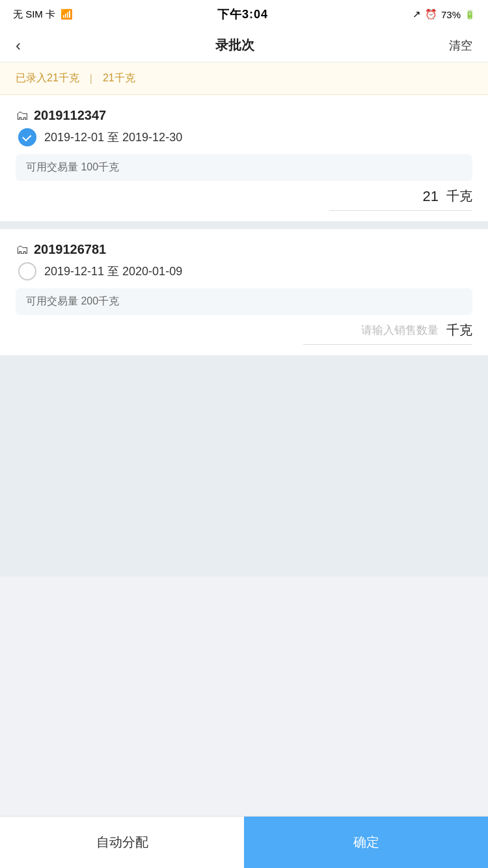  What do you see at coordinates (244, 333) in the screenshot?
I see `batch-2-input-row: 请输入销售数量 千克` at bounding box center [244, 333].